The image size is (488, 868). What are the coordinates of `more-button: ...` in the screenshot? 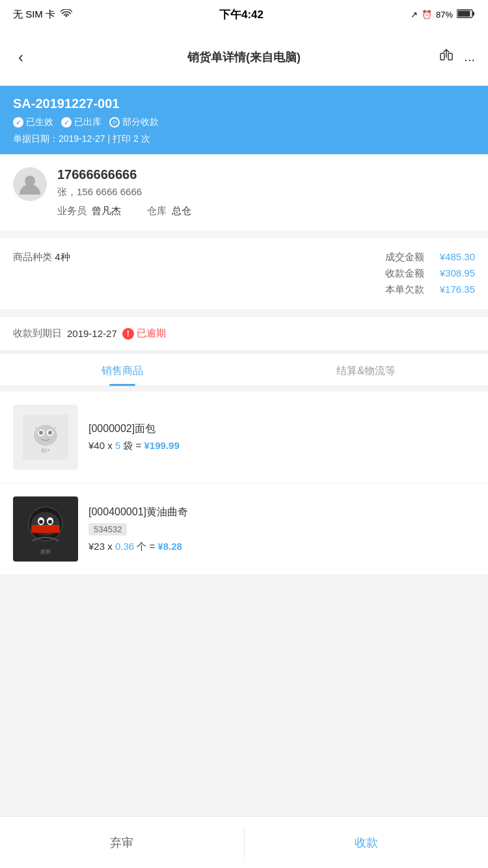 It's located at (470, 57).